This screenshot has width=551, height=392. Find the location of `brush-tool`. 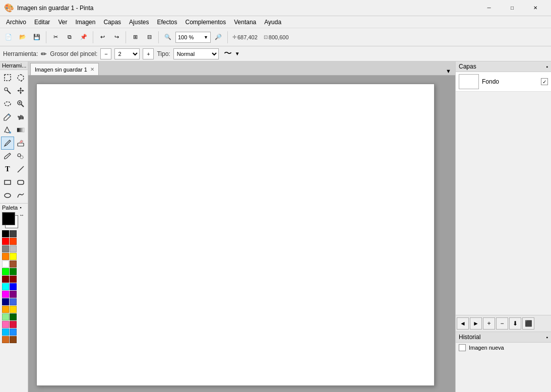

brush-tool is located at coordinates (8, 156).